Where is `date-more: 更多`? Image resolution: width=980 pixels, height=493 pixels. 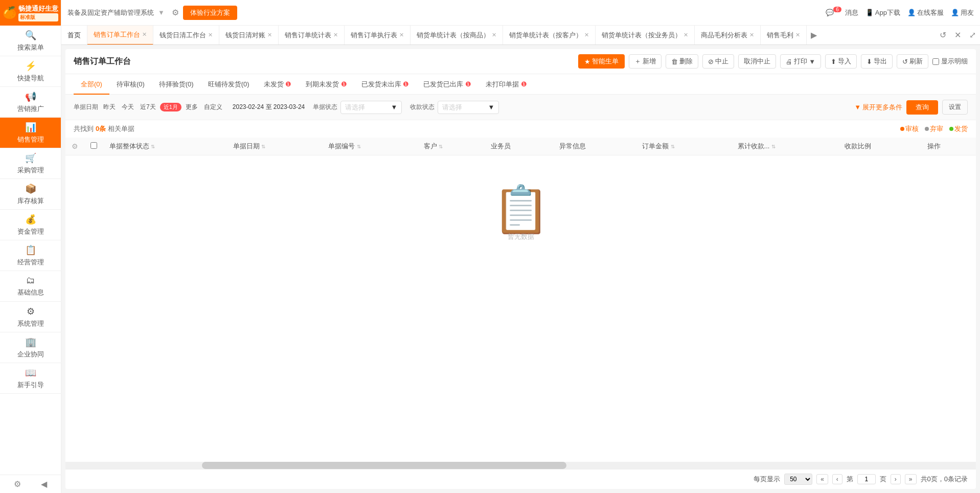 date-more: 更多 is located at coordinates (192, 107).